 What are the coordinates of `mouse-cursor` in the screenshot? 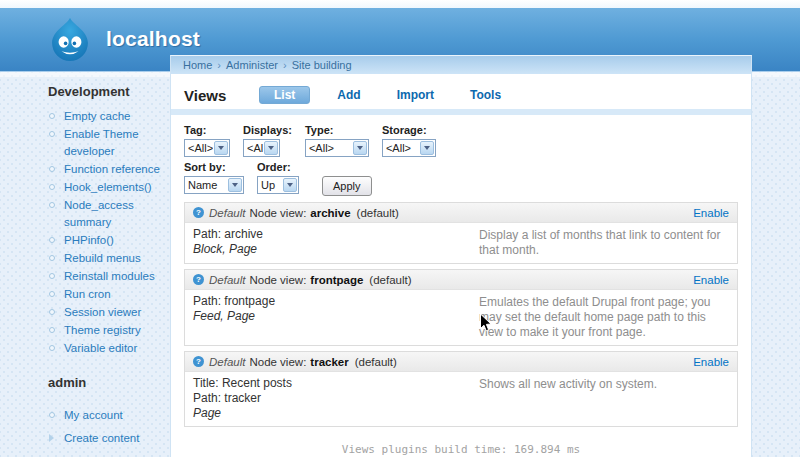 It's located at (486, 325).